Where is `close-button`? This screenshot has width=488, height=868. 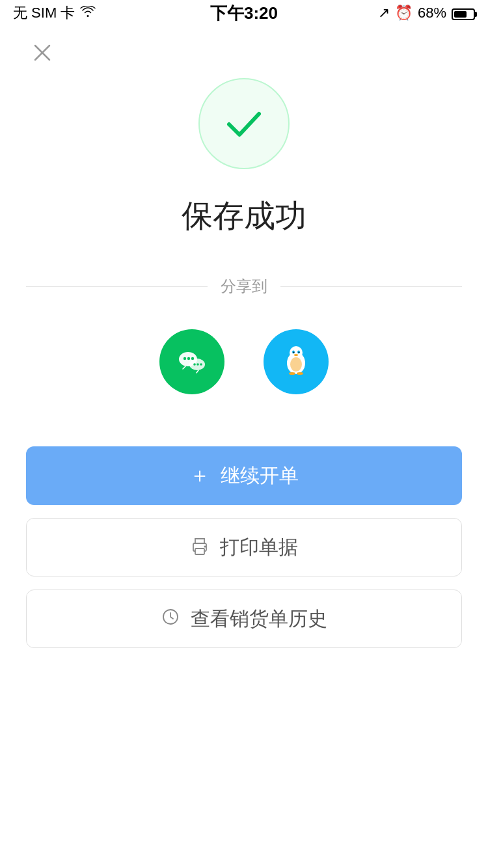 close-button is located at coordinates (42, 53).